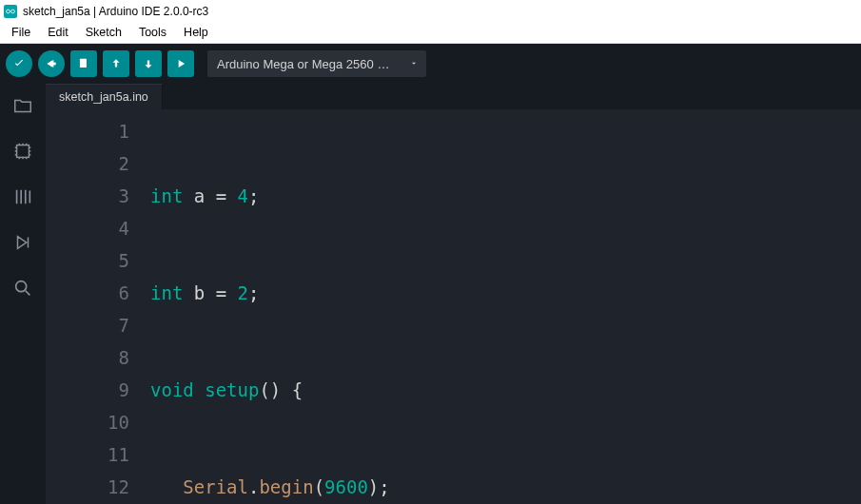  I want to click on folder-icon, so click(23, 106).